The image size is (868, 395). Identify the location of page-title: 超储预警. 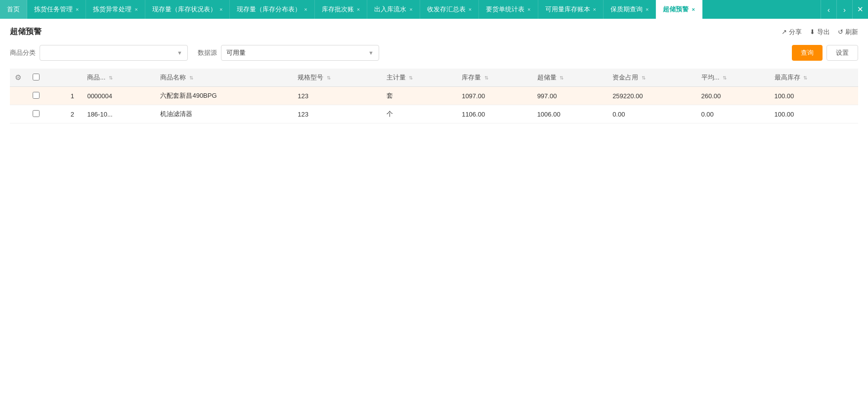
(26, 32).